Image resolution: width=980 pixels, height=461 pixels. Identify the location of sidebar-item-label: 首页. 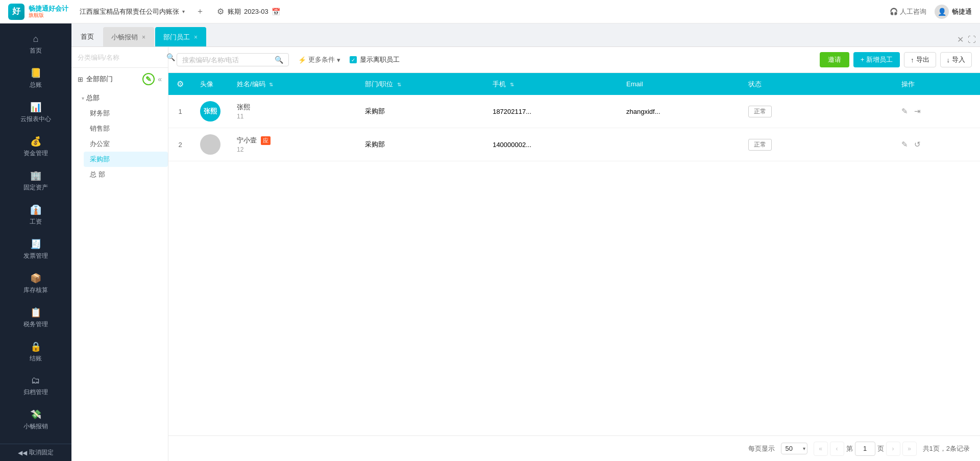
(36, 51).